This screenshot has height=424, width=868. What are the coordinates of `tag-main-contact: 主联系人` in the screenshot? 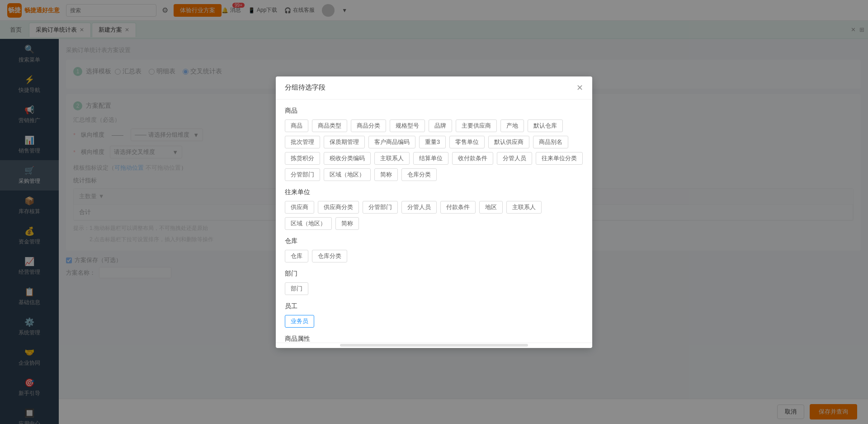 It's located at (392, 158).